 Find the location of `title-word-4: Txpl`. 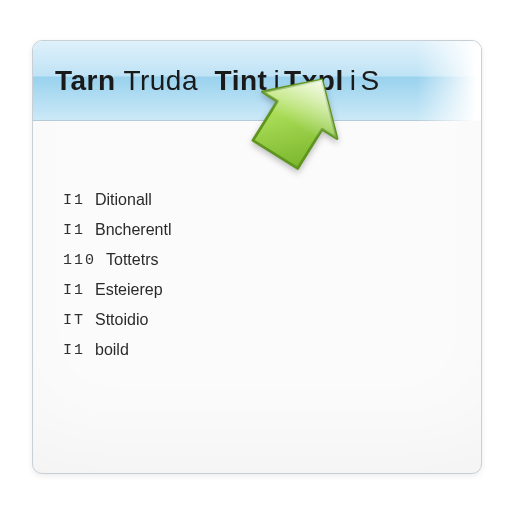

title-word-4: Txpl is located at coordinates (314, 80).